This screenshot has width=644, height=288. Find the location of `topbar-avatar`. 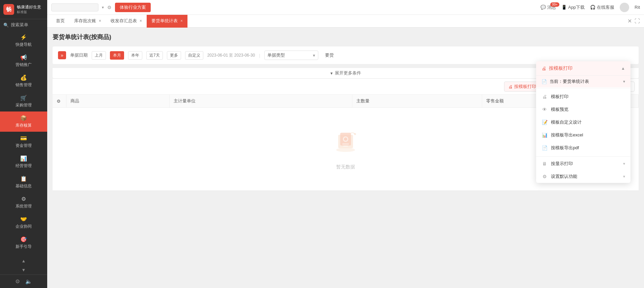

topbar-avatar is located at coordinates (624, 7).